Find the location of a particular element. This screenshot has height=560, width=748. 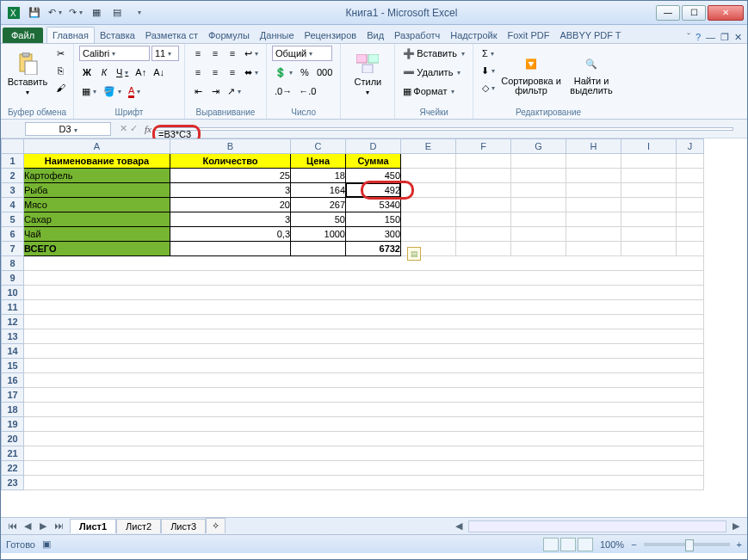

cell-A5: Сахар is located at coordinates (97, 220).